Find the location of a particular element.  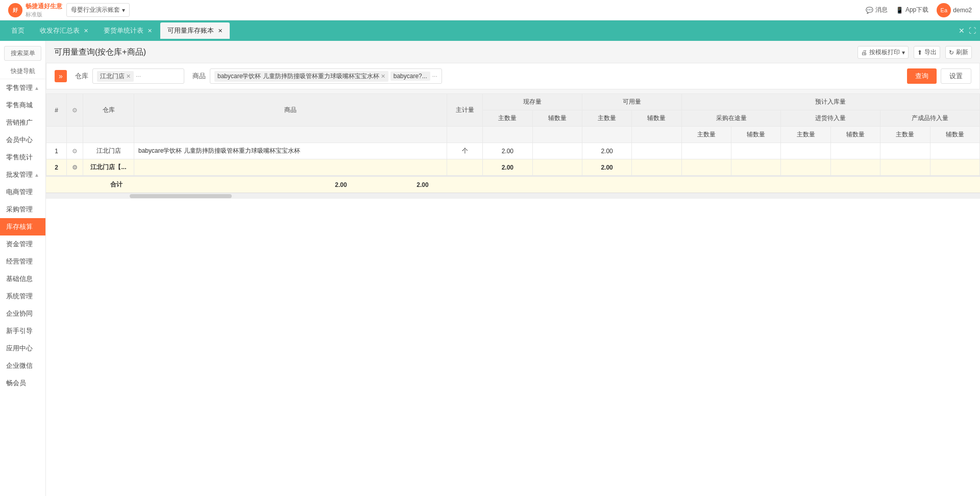

product-tag-2: babycare?... is located at coordinates (410, 76).